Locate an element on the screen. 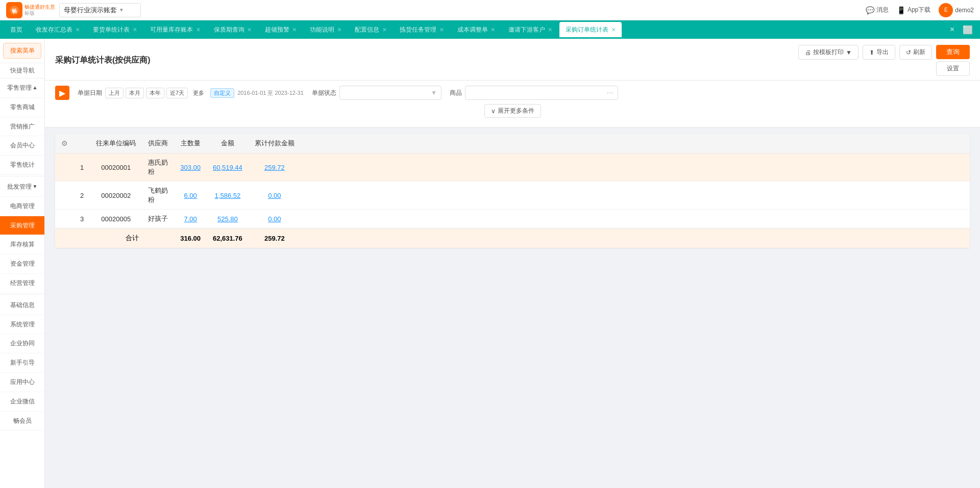 This screenshot has height=488, width=980. tab-config-info: 配置信息 × is located at coordinates (371, 30).